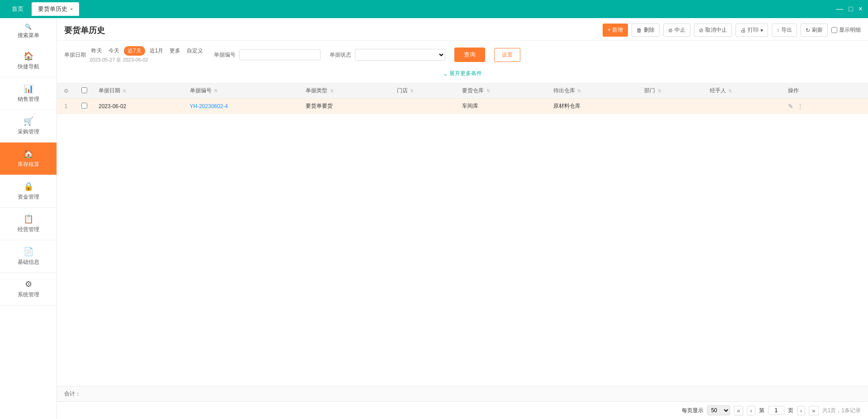 The height and width of the screenshot is (419, 868). What do you see at coordinates (28, 284) in the screenshot?
I see `gear-icon: ⚙` at bounding box center [28, 284].